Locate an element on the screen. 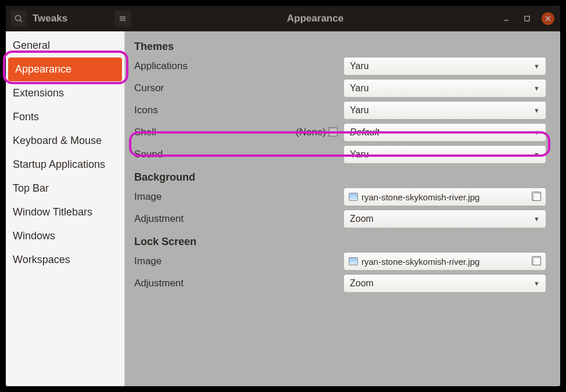  maximize-icon is located at coordinates (527, 19).